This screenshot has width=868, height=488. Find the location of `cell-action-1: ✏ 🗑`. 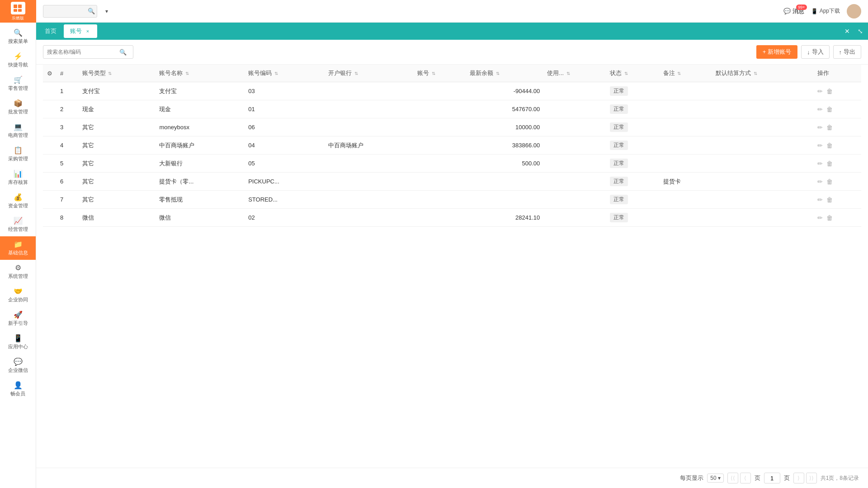

cell-action-1: ✏ 🗑 is located at coordinates (837, 109).